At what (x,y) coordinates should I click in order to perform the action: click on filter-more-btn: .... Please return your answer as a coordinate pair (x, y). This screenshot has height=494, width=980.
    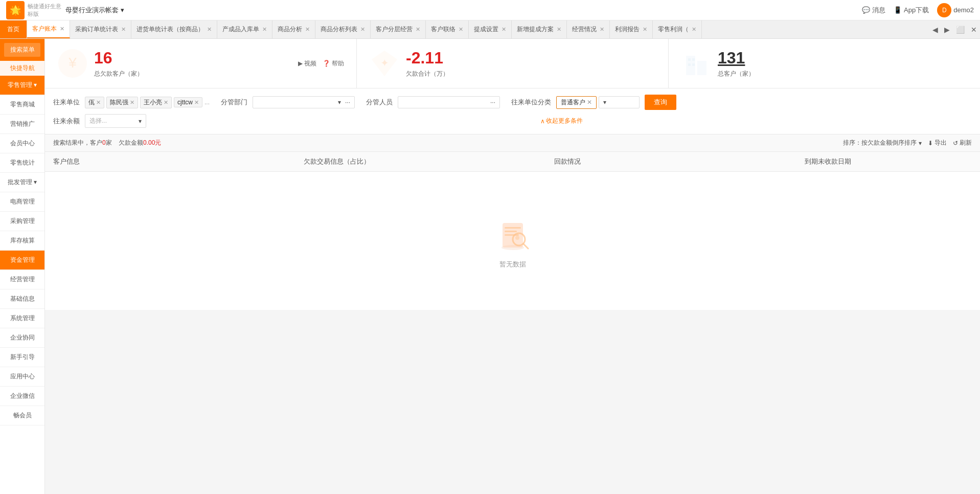
    Looking at the image, I should click on (207, 102).